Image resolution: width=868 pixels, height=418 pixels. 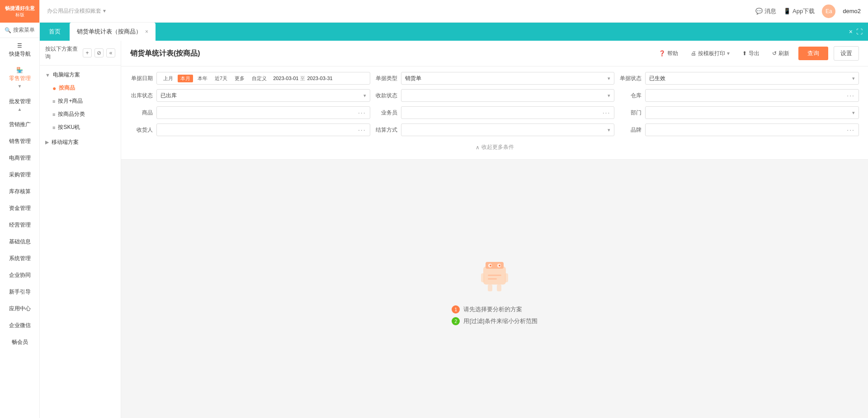 I want to click on step1-num: 1, so click(x=456, y=309).